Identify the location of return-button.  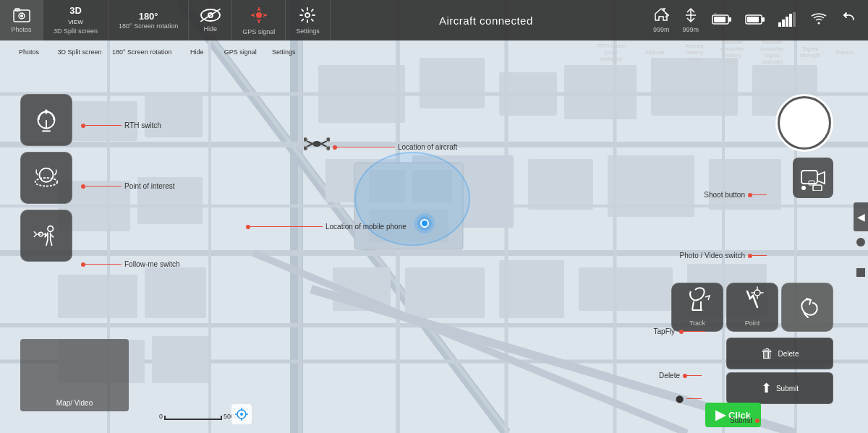
(848, 20).